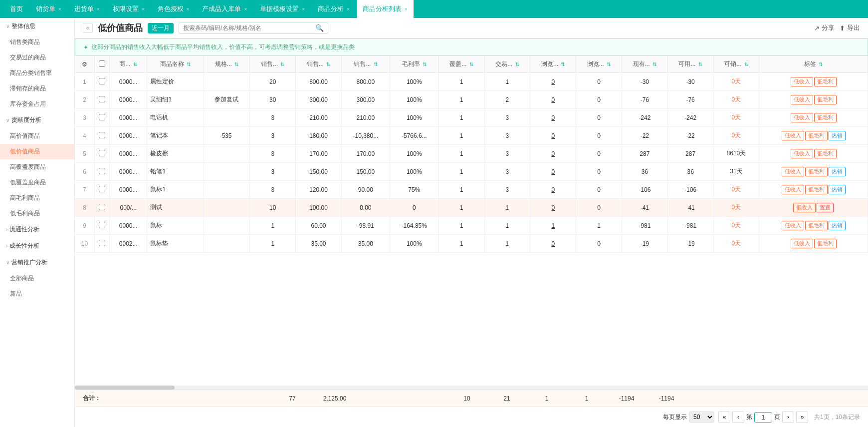  What do you see at coordinates (319, 28) in the screenshot?
I see `search-icon: 🔍` at bounding box center [319, 28].